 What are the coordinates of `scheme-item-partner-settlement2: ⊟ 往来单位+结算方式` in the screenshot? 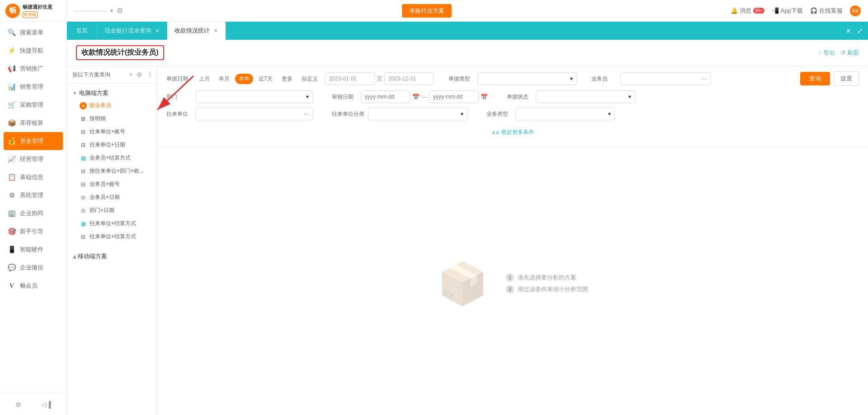 It's located at (112, 237).